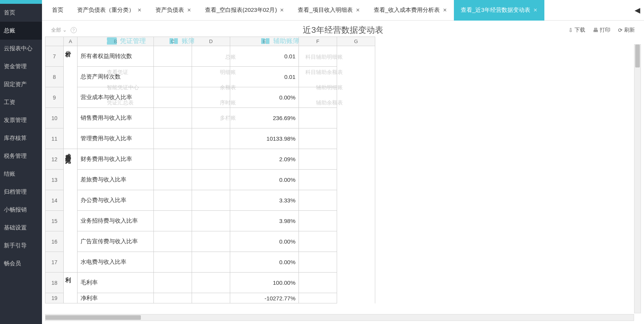 Image resolution: width=644 pixels, height=324 pixels. Describe the element at coordinates (21, 245) in the screenshot. I see `sidebar-item-guide: 新手引导` at that location.